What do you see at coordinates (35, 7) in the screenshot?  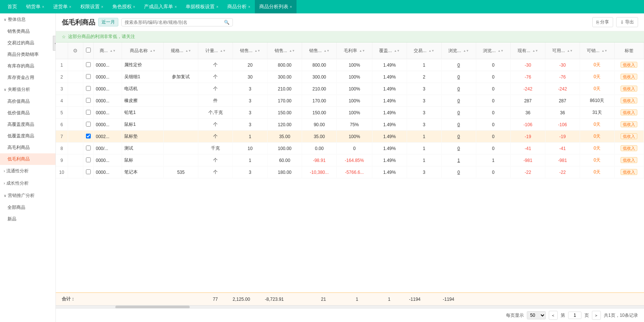 I see `nav-sales: 销货单 ×` at bounding box center [35, 7].